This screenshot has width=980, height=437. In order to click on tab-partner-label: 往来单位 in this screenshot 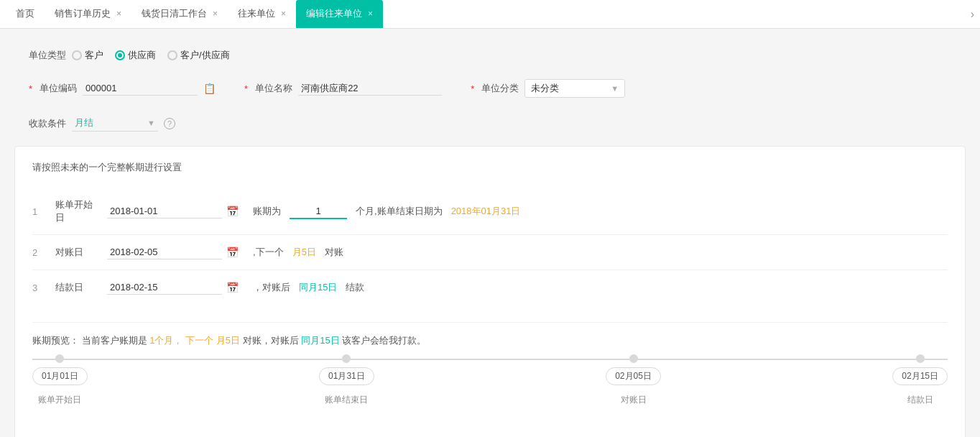, I will do `click(256, 14)`.